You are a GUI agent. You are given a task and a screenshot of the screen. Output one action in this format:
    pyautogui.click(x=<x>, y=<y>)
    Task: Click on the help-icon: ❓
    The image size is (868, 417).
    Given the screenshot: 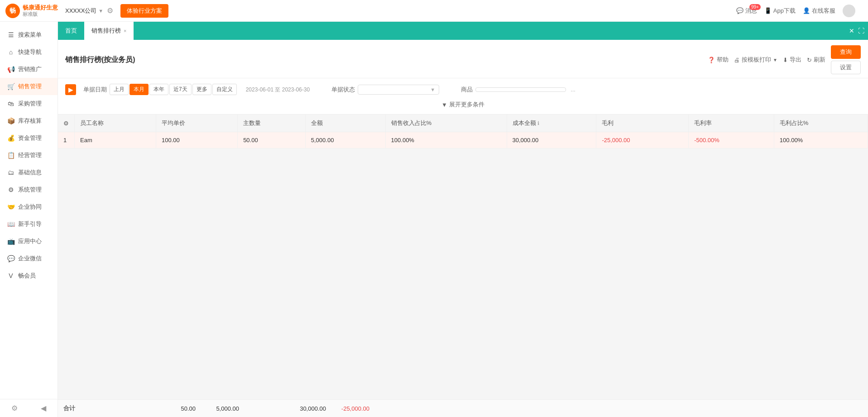 What is the action you would take?
    pyautogui.click(x=711, y=60)
    